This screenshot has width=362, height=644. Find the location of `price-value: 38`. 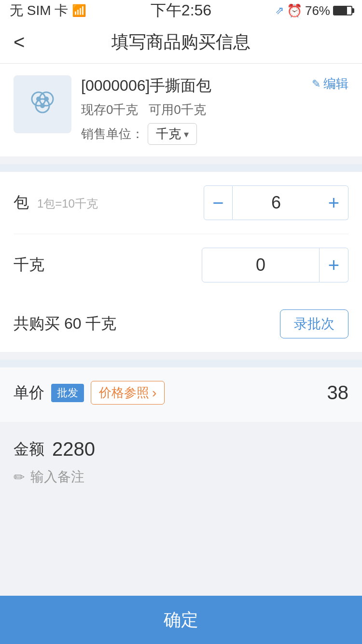

price-value: 38 is located at coordinates (338, 393).